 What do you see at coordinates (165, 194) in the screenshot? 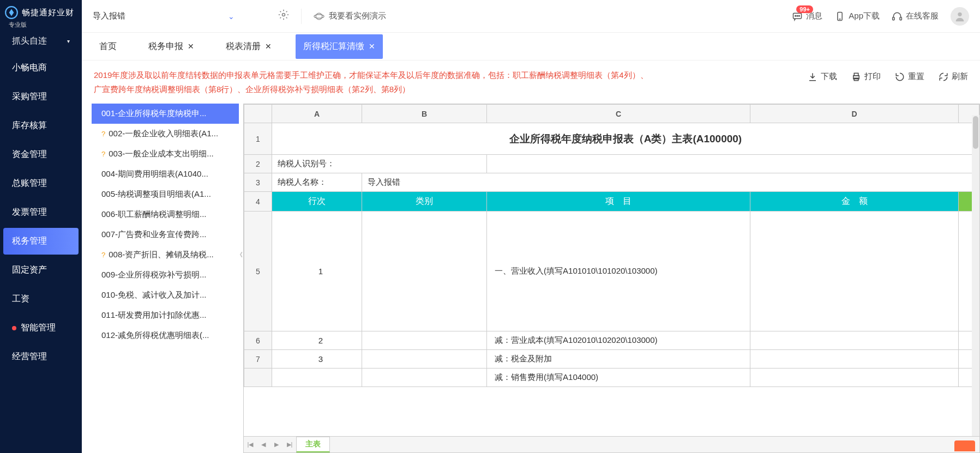
I see `form-list-item: 005-纳税调整项目明细表(A1...` at bounding box center [165, 194].